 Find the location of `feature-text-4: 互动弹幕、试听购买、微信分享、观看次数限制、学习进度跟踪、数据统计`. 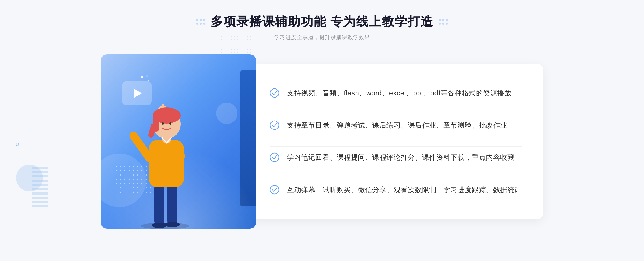

feature-text-4: 互动弹幕、试听购买、微信分享、观看次数限制、学习进度跟踪、数据统计 is located at coordinates (404, 190).